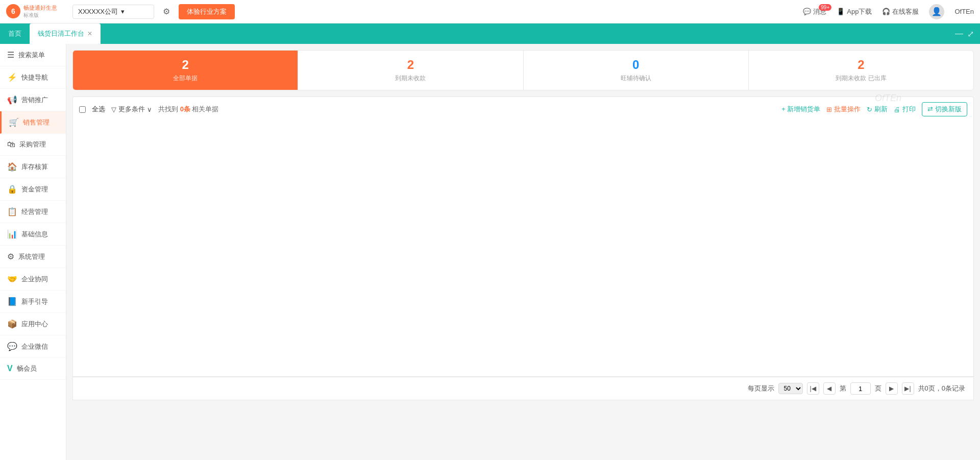 The height and width of the screenshot is (460, 980). I want to click on app-download-label: App下载, so click(860, 12).